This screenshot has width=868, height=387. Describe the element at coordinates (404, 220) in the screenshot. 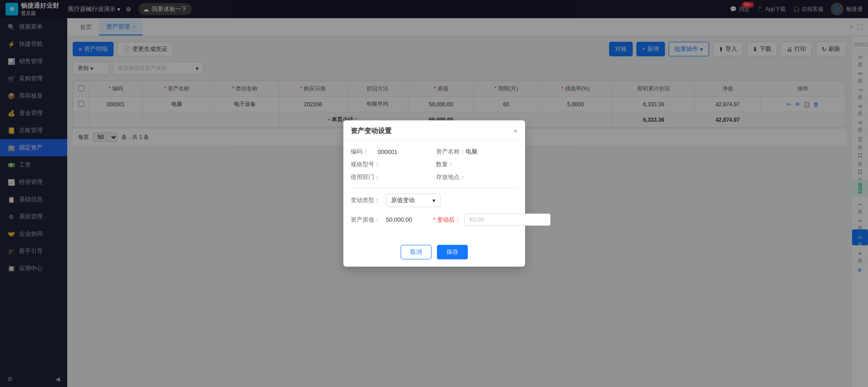

I see `modal-asset-value: 50,000.00` at that location.